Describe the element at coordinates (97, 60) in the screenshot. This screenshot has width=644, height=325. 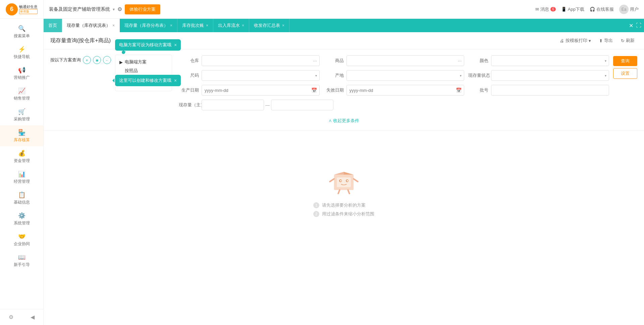
I see `edit-scheme-button: ◉` at that location.